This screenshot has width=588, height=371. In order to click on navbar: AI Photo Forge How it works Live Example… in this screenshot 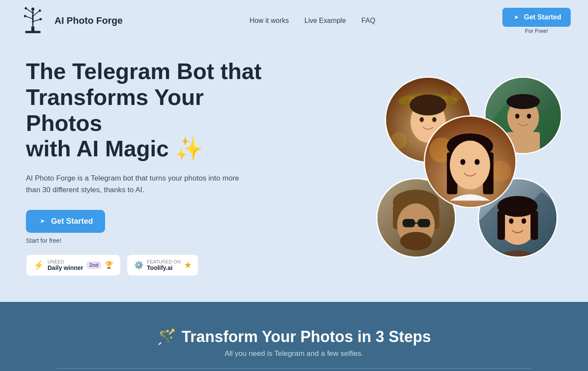, I will do `click(294, 21)`.